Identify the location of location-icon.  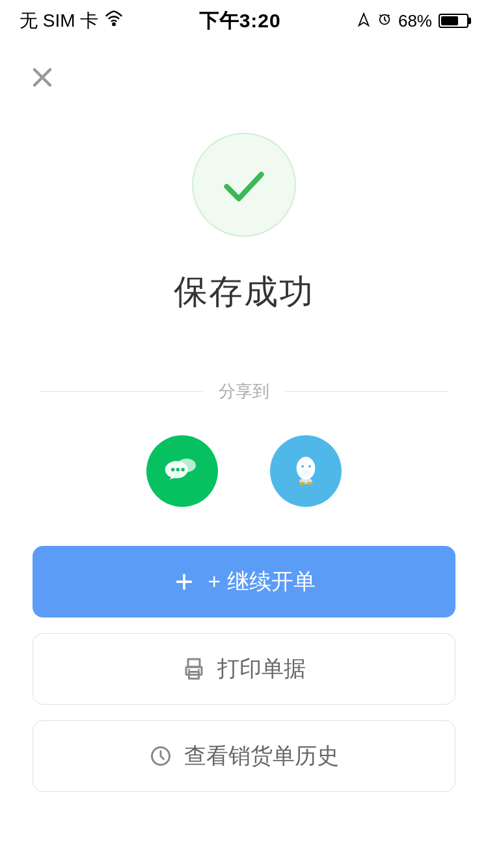
(364, 21).